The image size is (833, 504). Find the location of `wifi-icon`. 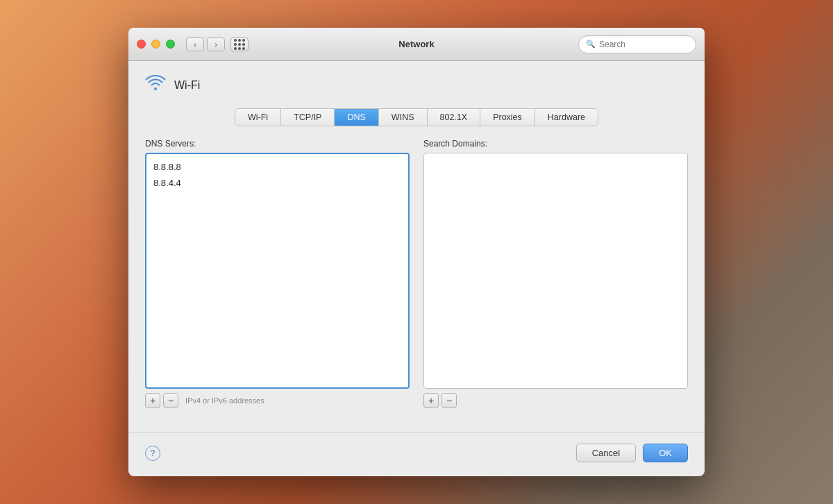

wifi-icon is located at coordinates (155, 85).